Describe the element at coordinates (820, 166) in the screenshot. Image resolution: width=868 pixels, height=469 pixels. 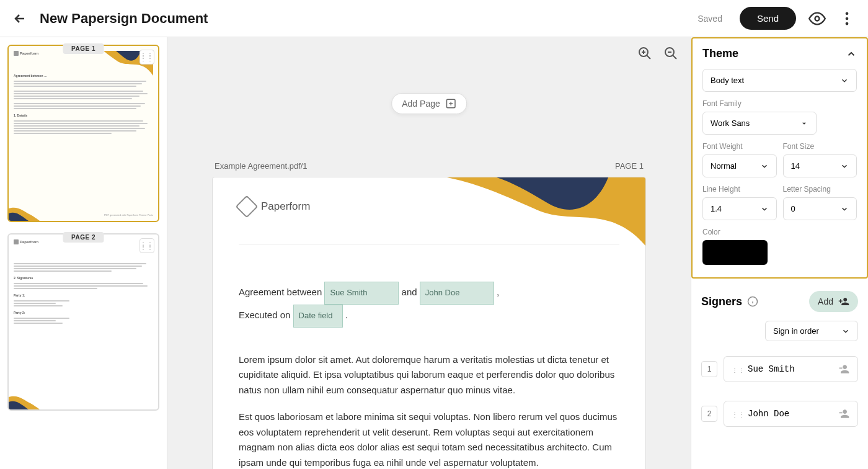
I see `font-size-select: 14` at that location.